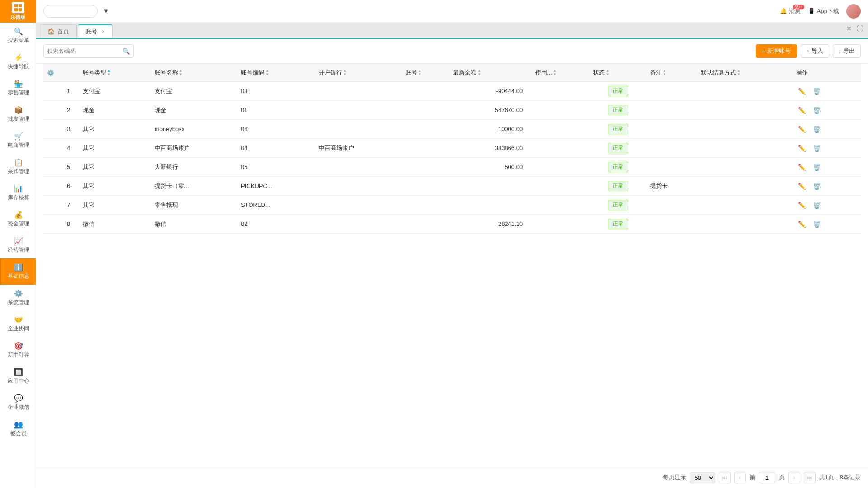 The height and width of the screenshot is (488, 868). Describe the element at coordinates (452, 11) in the screenshot. I see `topbar: ▼ 🔔 消息 99+ 📱 App下载` at that location.